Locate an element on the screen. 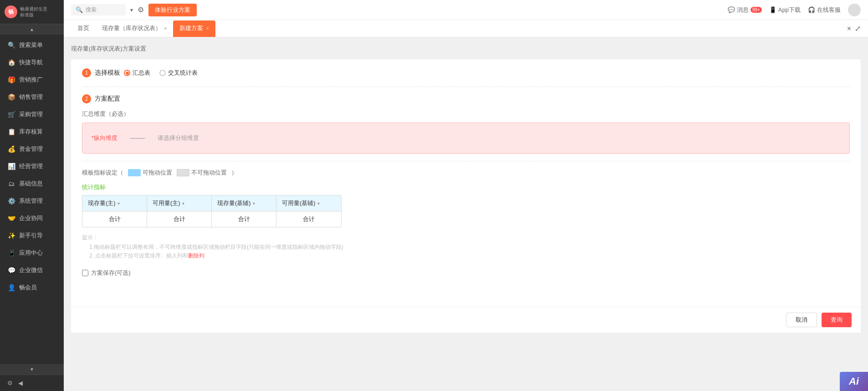  stats-section: 统计指标 现存量(主) ▾ 可用量(主) ▾ is located at coordinates (466, 205).